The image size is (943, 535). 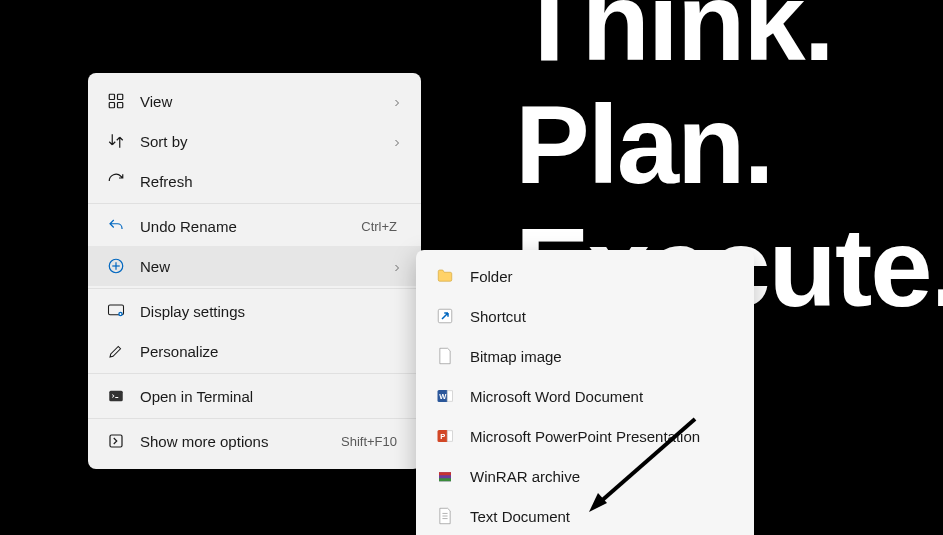 What do you see at coordinates (254, 441) in the screenshot?
I see `menu-item-show-more-options: Show more options Shift+F10` at bounding box center [254, 441].